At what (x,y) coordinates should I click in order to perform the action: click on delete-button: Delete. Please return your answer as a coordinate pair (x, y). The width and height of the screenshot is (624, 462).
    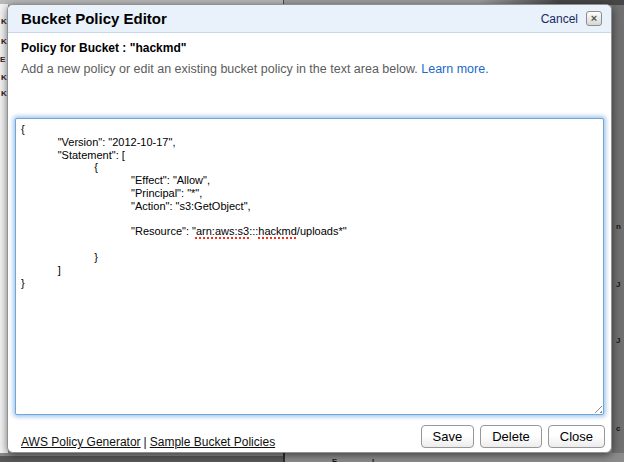
    Looking at the image, I should click on (511, 436).